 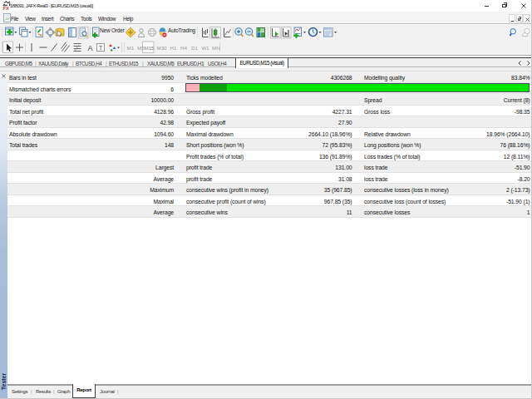 What do you see at coordinates (131, 48) in the screenshot?
I see `svg-text: M1` at bounding box center [131, 48].